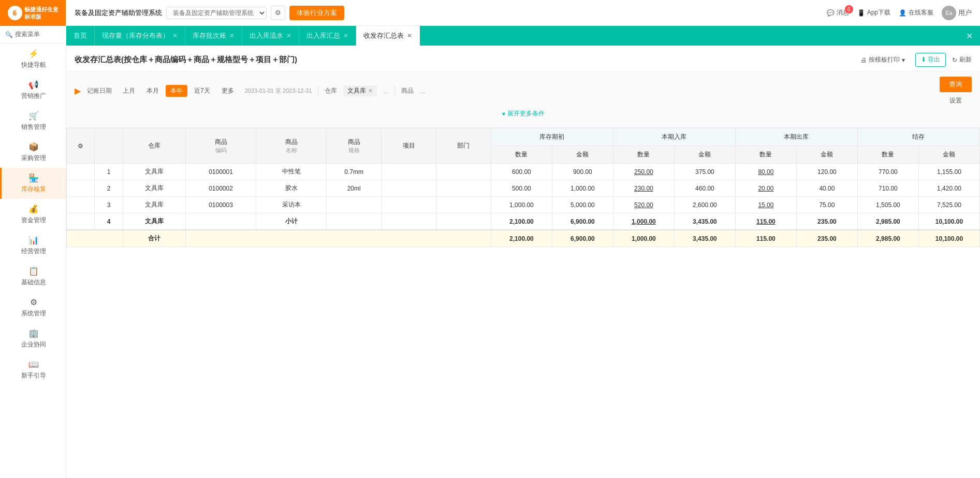 Image resolution: width=980 pixels, height=478 pixels. I want to click on expand-row: ▾ 展开更多条件, so click(523, 114).